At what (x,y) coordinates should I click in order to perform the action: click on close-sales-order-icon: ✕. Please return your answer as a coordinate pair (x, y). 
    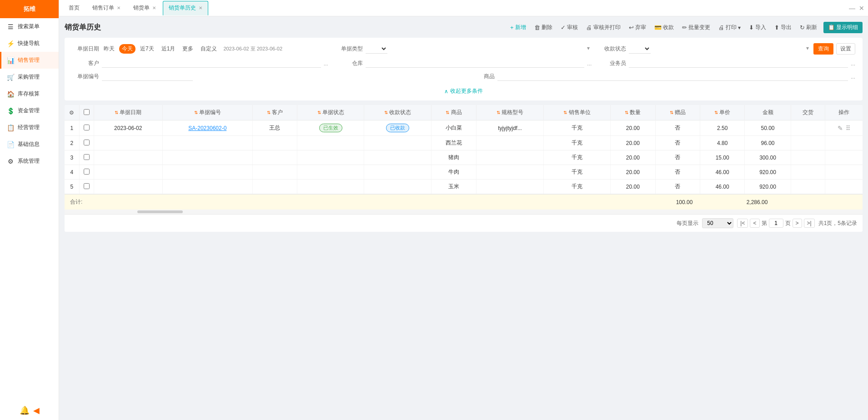
    Looking at the image, I should click on (119, 8).